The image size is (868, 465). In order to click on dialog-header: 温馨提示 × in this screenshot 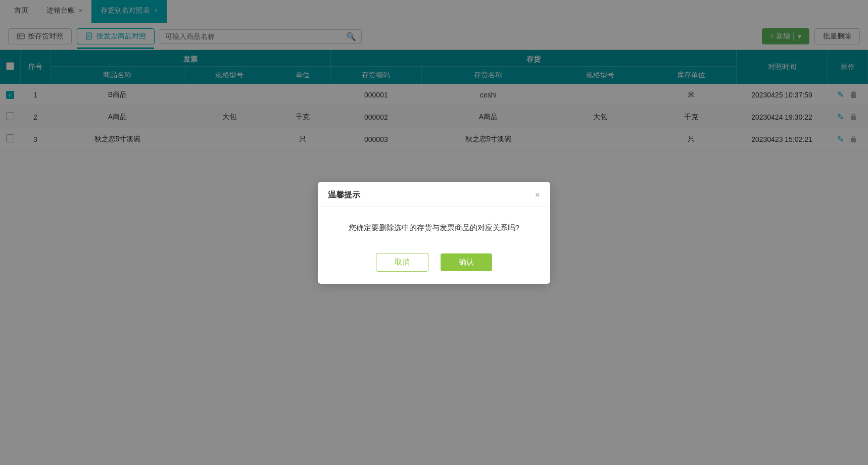, I will do `click(434, 194)`.